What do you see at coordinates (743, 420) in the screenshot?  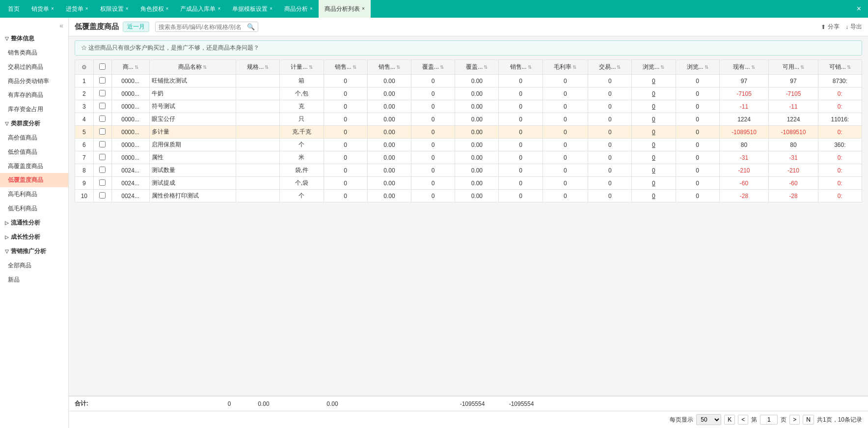 I see `prev-page-button: <` at bounding box center [743, 420].